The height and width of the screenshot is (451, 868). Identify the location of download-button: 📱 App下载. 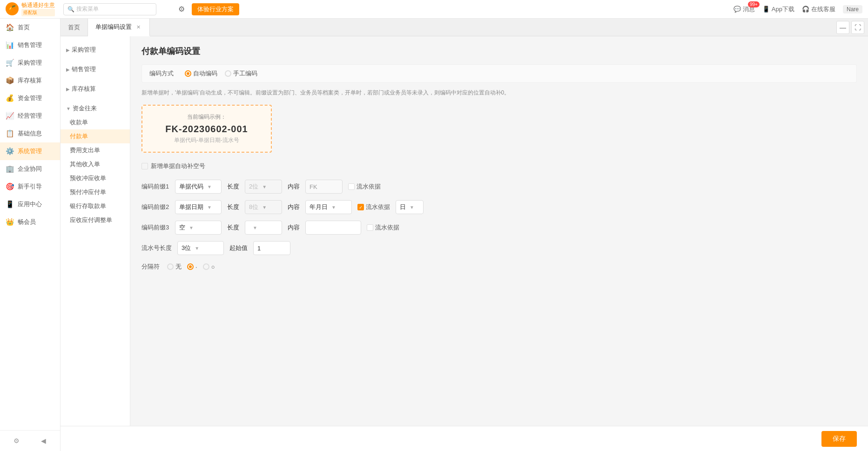
(778, 9).